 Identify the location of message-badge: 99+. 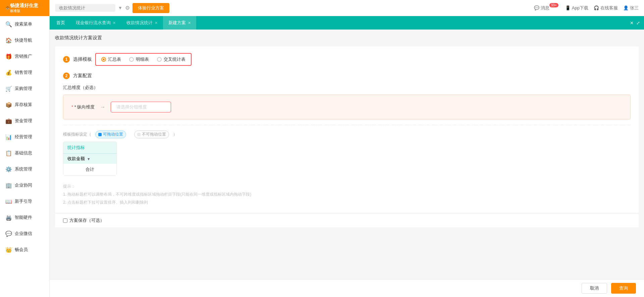
(554, 5).